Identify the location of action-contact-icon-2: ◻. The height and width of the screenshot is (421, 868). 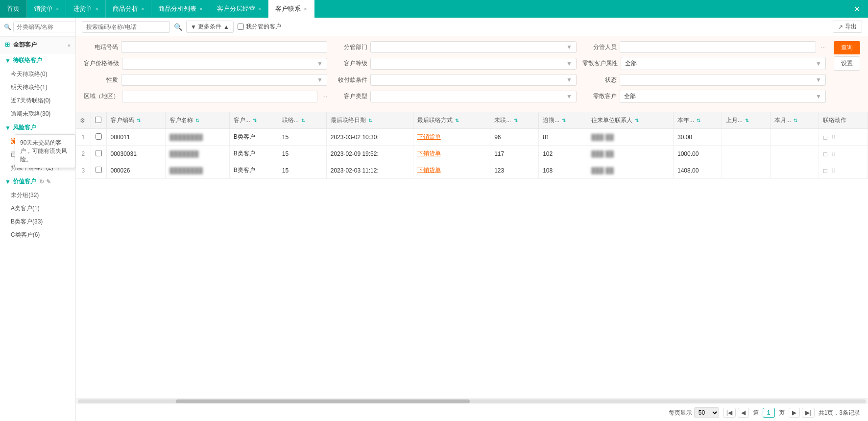
(825, 154).